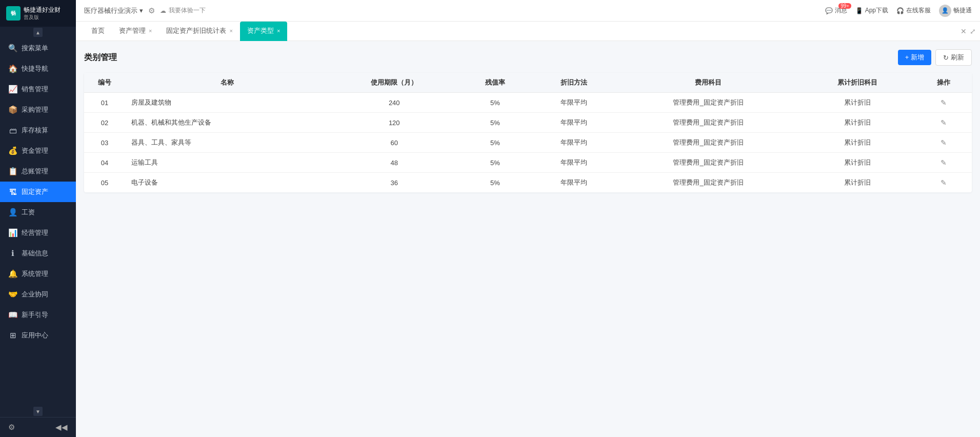 The height and width of the screenshot is (437, 980). Describe the element at coordinates (35, 110) in the screenshot. I see `sidebar-item-label: 采购管理` at that location.